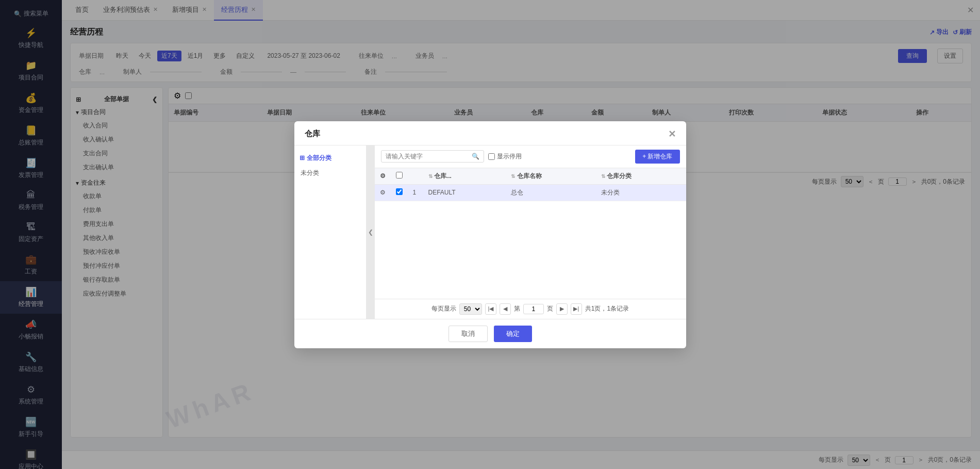  I want to click on row-category: 未分类, so click(641, 192).